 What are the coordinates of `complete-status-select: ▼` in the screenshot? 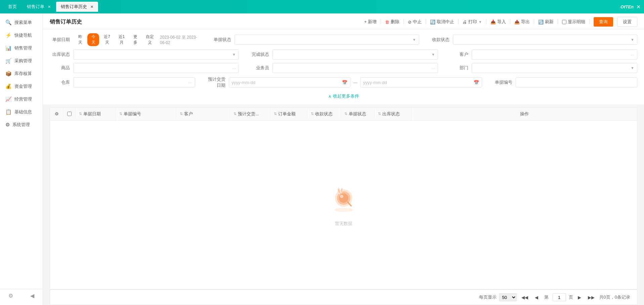 It's located at (355, 54).